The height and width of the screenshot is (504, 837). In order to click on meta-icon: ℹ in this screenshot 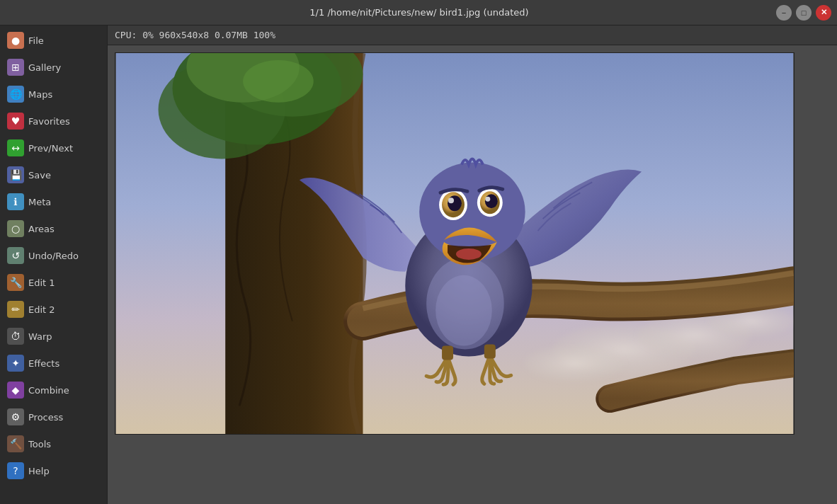, I will do `click(16, 202)`.